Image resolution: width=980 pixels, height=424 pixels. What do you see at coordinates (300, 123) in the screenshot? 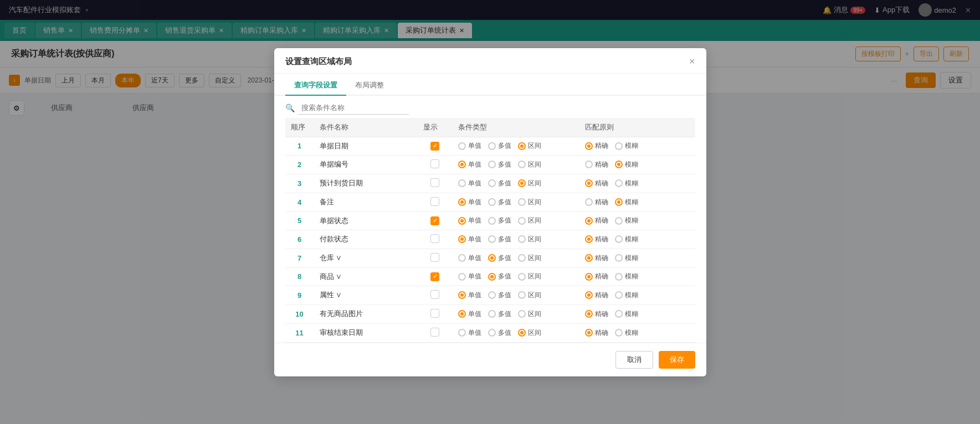
I see `th-order: 顺序` at bounding box center [300, 123].